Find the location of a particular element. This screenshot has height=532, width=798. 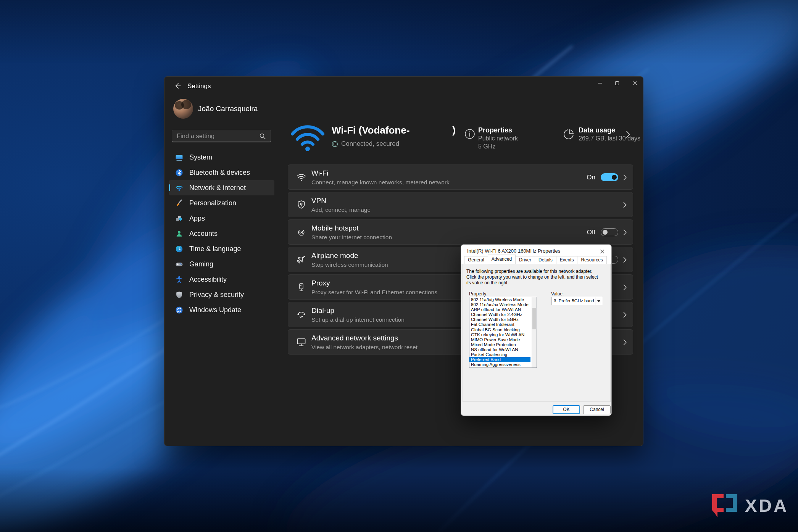

toggle-knob is located at coordinates (614, 177).